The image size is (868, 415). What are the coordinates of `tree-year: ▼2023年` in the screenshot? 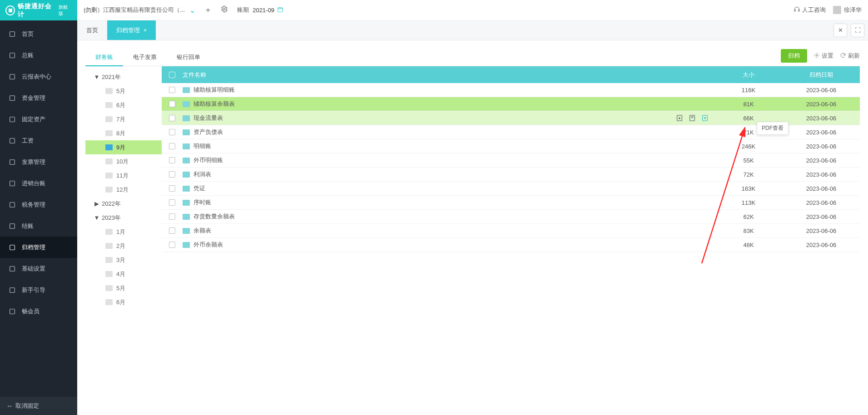 It's located at (124, 218).